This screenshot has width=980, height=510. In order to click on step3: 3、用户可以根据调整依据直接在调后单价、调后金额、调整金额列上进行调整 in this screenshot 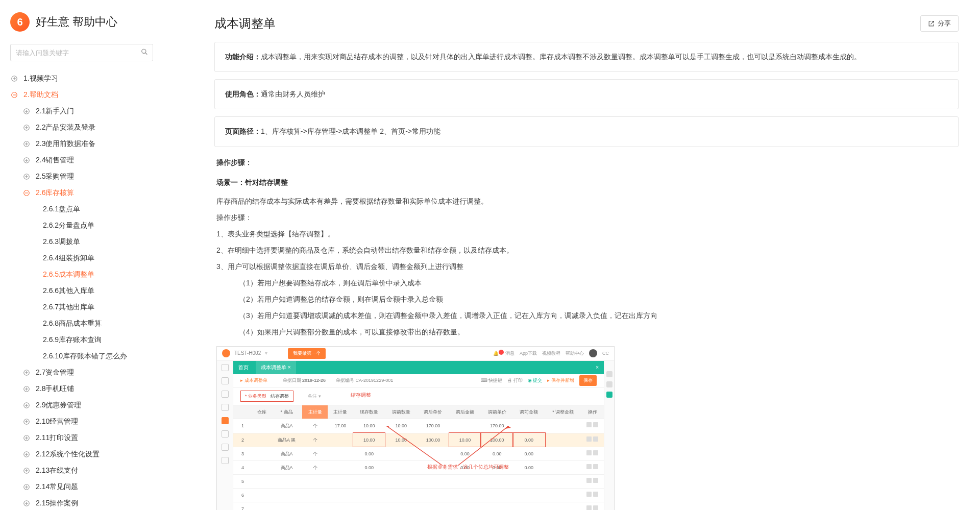, I will do `click(587, 266)`.